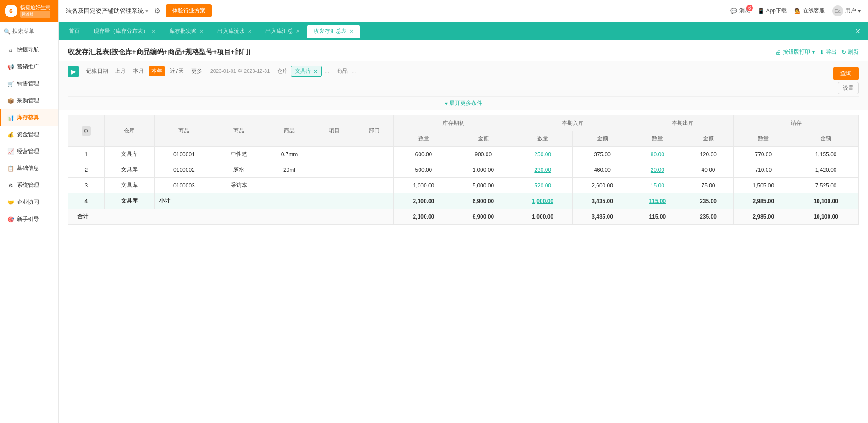 The width and height of the screenshot is (868, 423). I want to click on sidebar-item-purchase: 📦 采购管理, so click(29, 101).